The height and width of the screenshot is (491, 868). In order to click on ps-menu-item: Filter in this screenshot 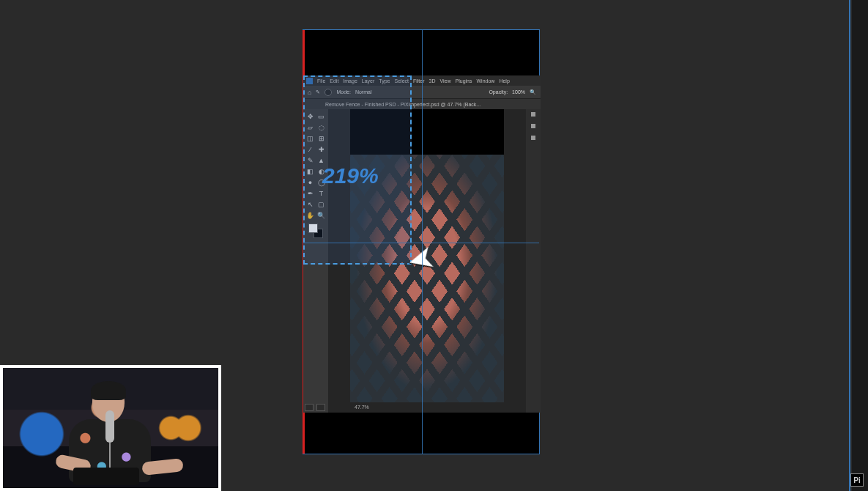, I will do `click(419, 81)`.